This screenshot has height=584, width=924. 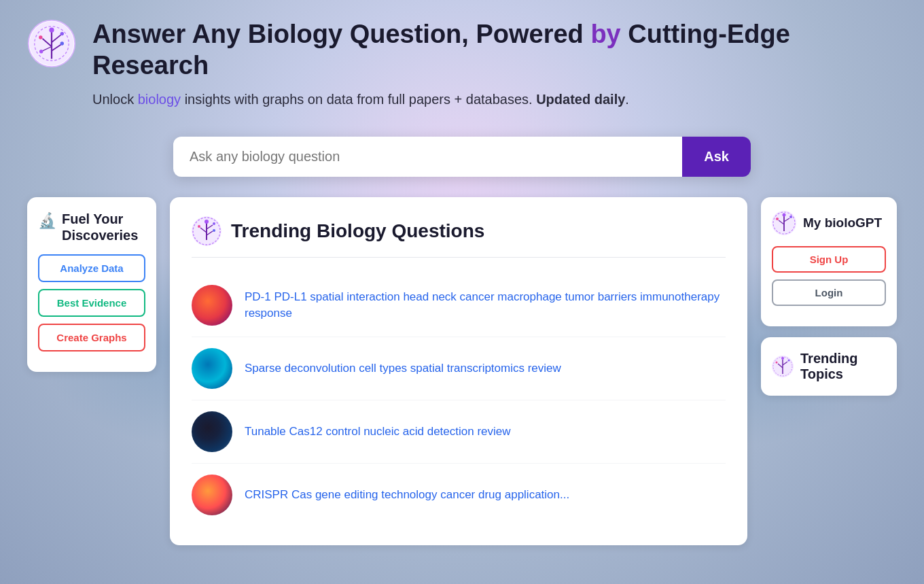 What do you see at coordinates (92, 303) in the screenshot?
I see `best-evidence-button: Best Evidence` at bounding box center [92, 303].